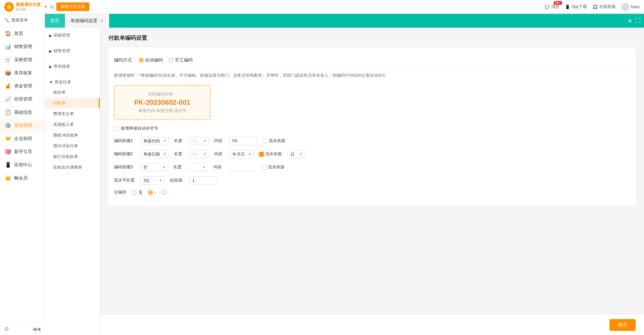  I want to click on prefix1-select: 单据代码, so click(154, 141).